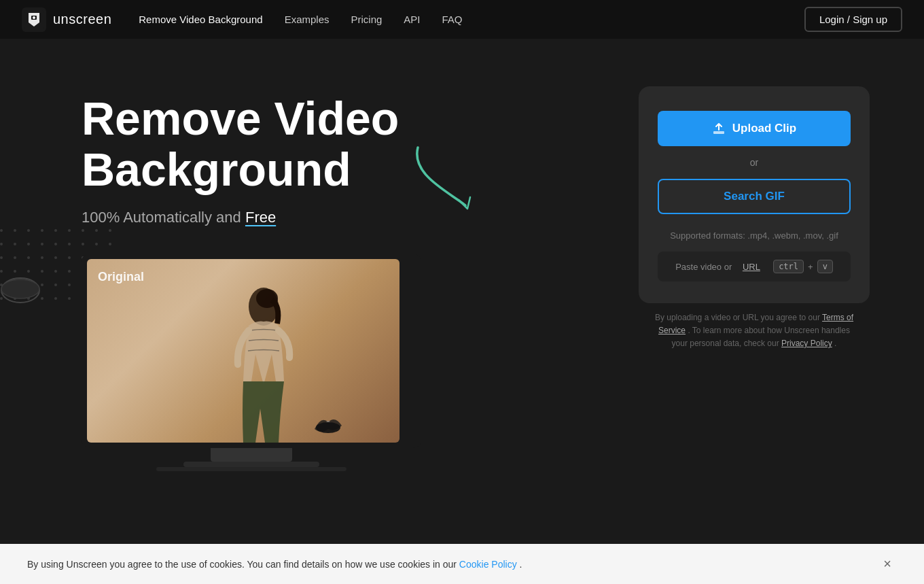 The width and height of the screenshot is (924, 584). I want to click on cookie-text: By using Unscreen you agree to the use o…, so click(274, 564).